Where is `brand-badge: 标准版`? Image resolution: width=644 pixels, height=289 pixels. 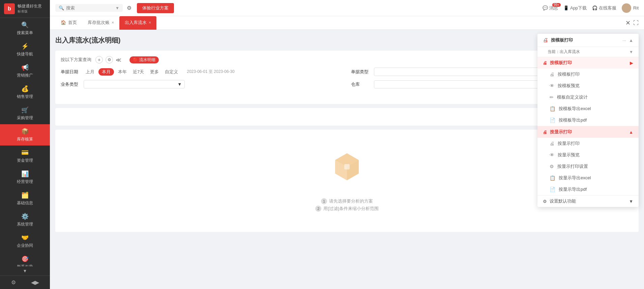
brand-badge: 标准版 is located at coordinates (30, 11).